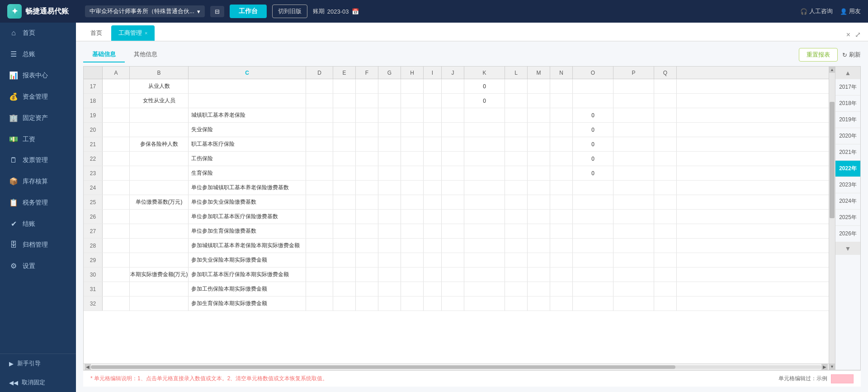 The height and width of the screenshot is (392, 868). What do you see at coordinates (516, 289) in the screenshot?
I see `cell-31-l` at bounding box center [516, 289].